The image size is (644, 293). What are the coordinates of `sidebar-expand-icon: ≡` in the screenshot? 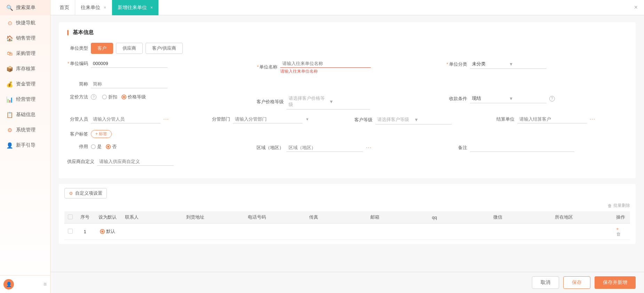 It's located at (45, 284).